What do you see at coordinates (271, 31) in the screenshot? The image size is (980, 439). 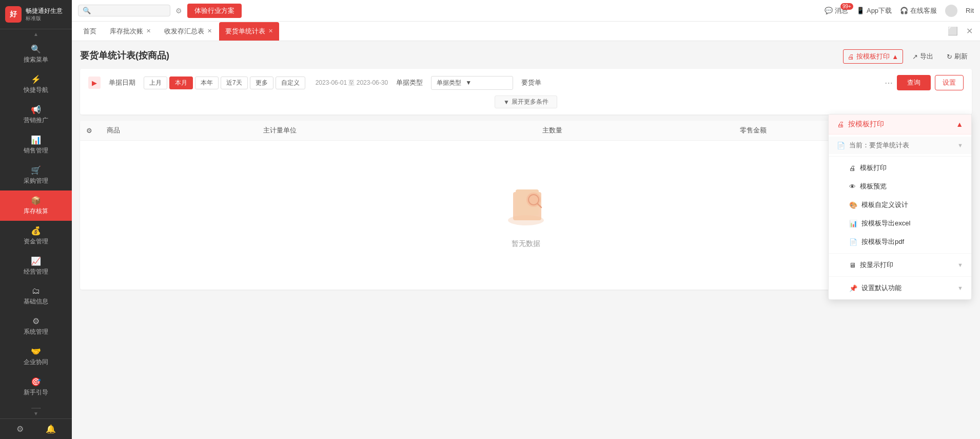 I see `tab-order-stats-close: ✕` at bounding box center [271, 31].